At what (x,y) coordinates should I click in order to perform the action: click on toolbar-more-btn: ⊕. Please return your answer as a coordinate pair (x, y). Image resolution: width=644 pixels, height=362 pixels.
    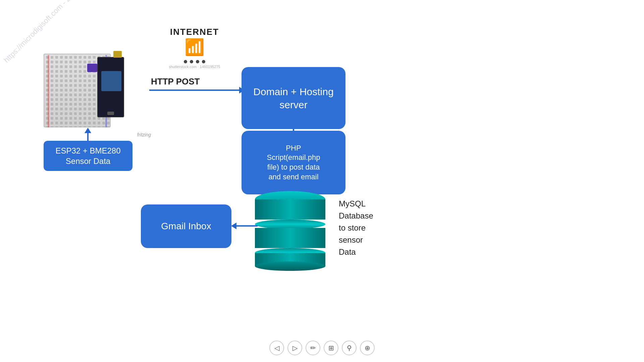
    Looking at the image, I should click on (367, 348).